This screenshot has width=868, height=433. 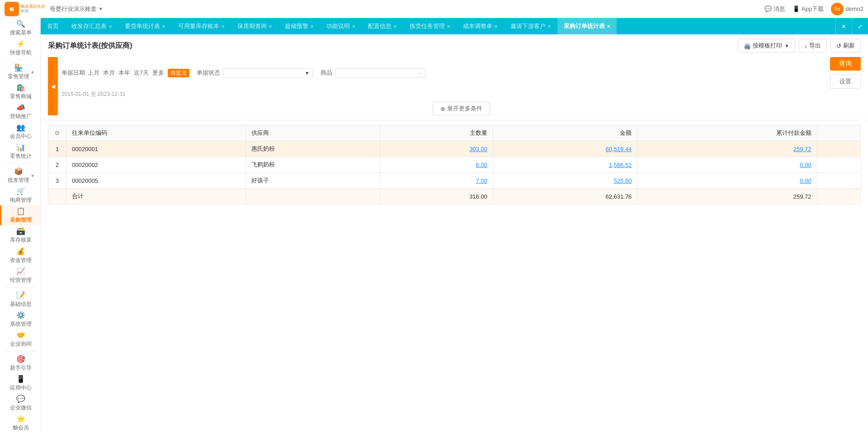 I want to click on sidebar-item-quick: ⚡ 快捷导航, so click(x=20, y=48).